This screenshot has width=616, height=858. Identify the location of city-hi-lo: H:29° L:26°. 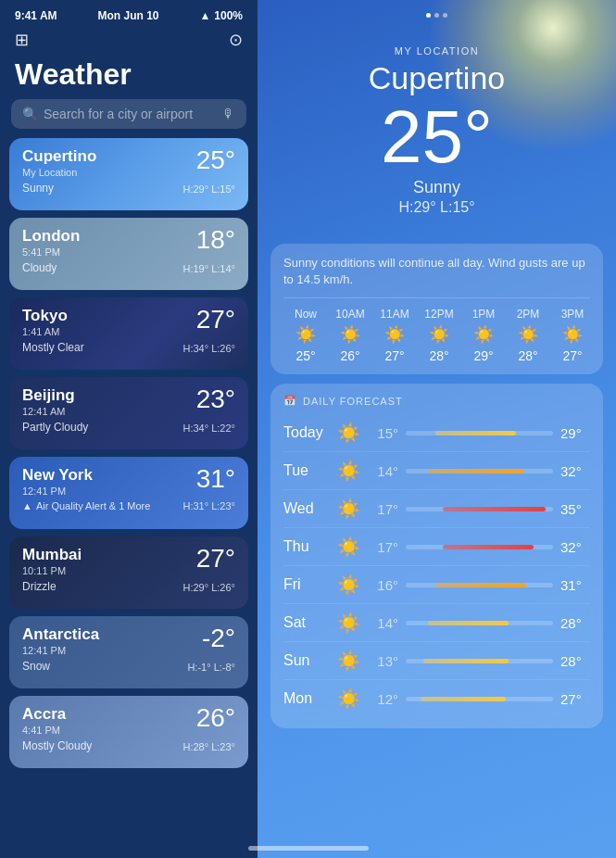
(209, 587).